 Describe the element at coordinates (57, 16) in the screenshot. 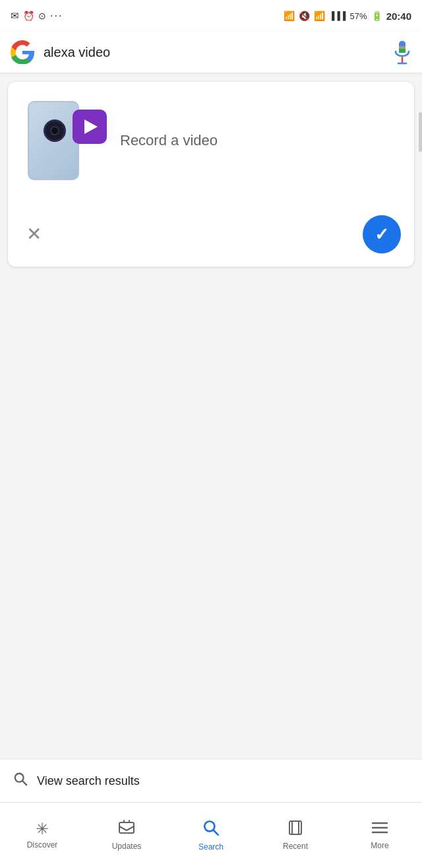

I see `dots-icon: ···` at that location.